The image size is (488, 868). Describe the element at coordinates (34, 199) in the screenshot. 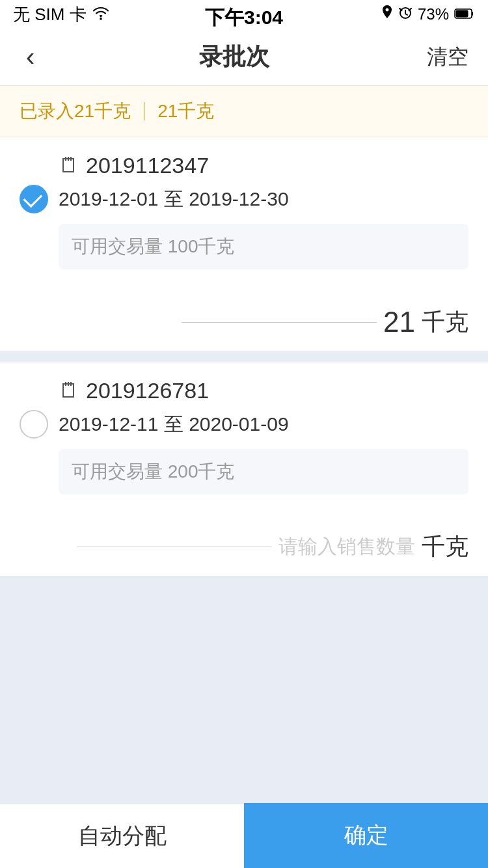

I see `batch-1-checkbox` at that location.